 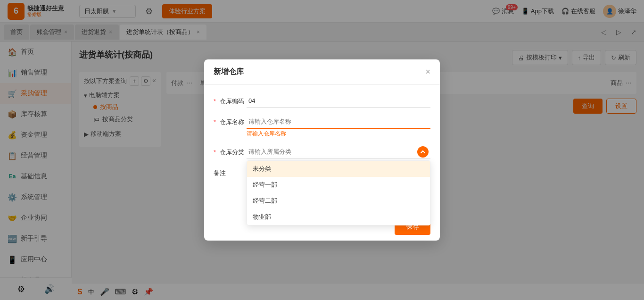 What do you see at coordinates (339, 126) in the screenshot?
I see `name-input-wrap: 请输入仓库名称` at bounding box center [339, 126].